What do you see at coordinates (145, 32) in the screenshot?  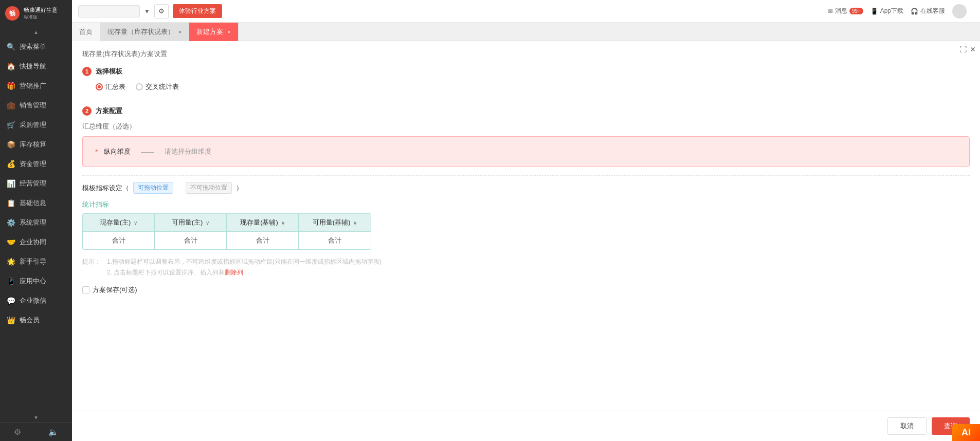 I see `tab-inventory-status: 现存量（库存状况表） ×` at bounding box center [145, 32].